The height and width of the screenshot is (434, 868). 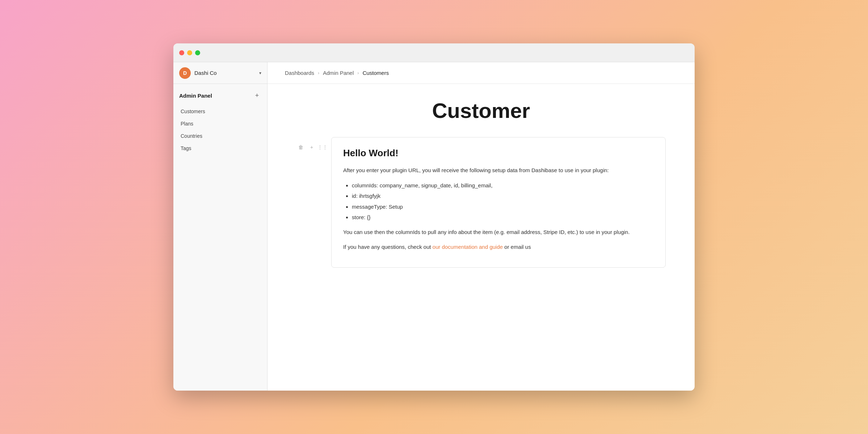 I want to click on sidebar-nav: Customers Plans Countries Tags, so click(x=220, y=130).